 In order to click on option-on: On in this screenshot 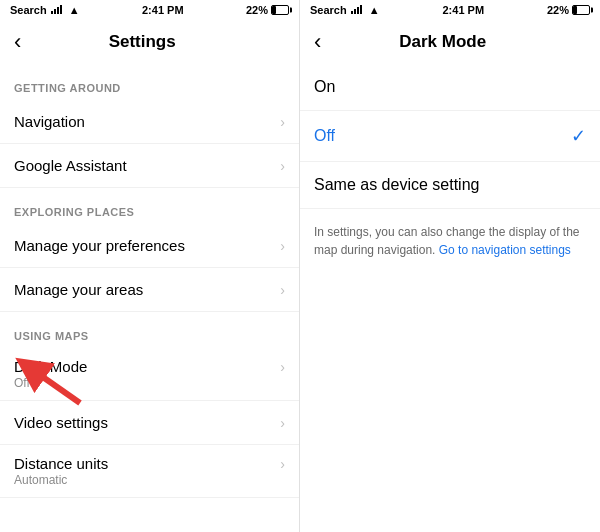, I will do `click(450, 88)`.